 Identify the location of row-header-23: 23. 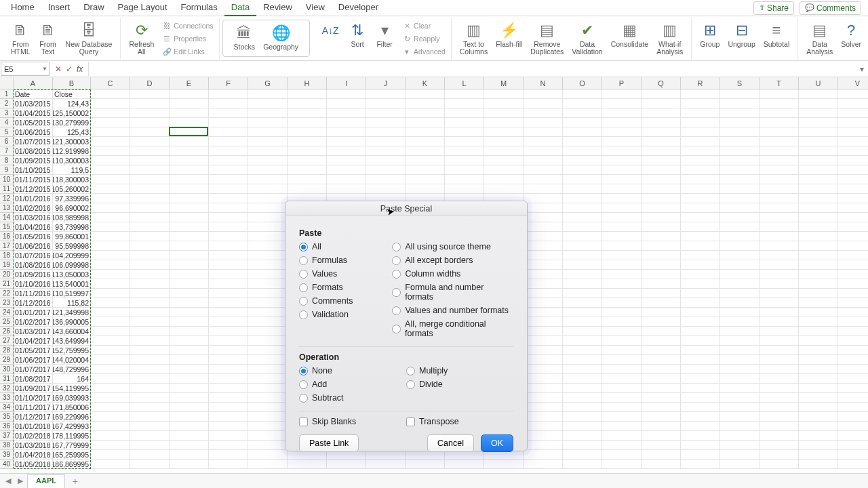
(7, 303).